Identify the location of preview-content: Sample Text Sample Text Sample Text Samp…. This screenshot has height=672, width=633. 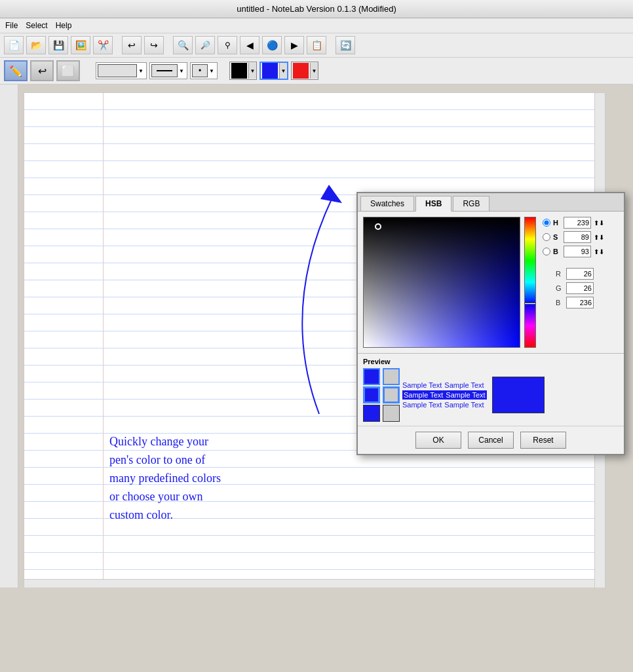
(491, 395).